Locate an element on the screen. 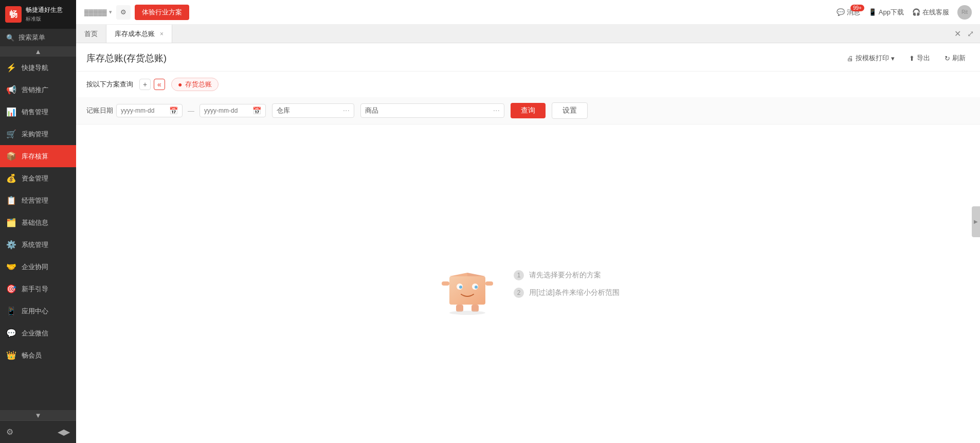  sidebar-item-label: 企业微信 is located at coordinates (35, 333).